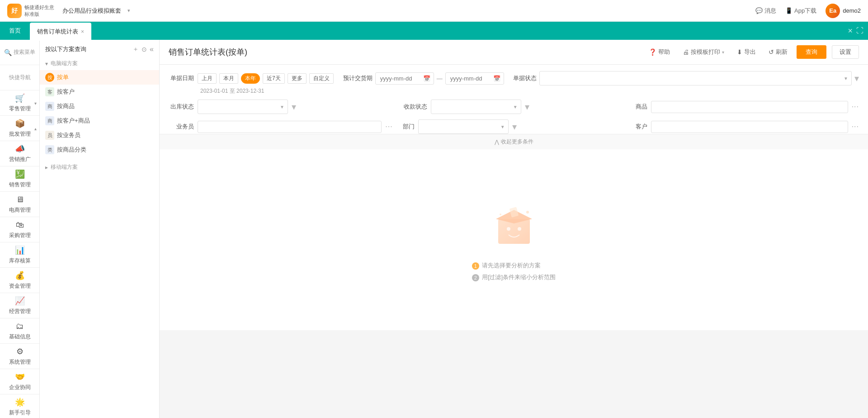 This screenshot has height=418, width=868. What do you see at coordinates (527, 107) in the screenshot?
I see `payment-expand-icon: ▾` at bounding box center [527, 107].